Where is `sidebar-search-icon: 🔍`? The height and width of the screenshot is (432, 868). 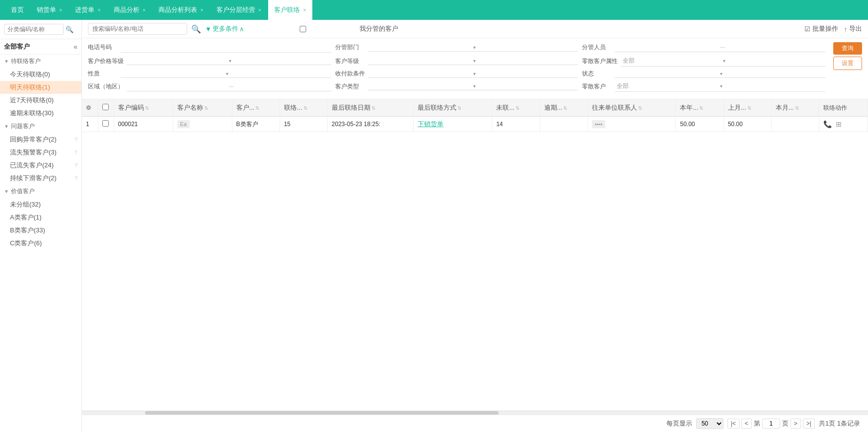
sidebar-search-icon: 🔍 is located at coordinates (70, 30).